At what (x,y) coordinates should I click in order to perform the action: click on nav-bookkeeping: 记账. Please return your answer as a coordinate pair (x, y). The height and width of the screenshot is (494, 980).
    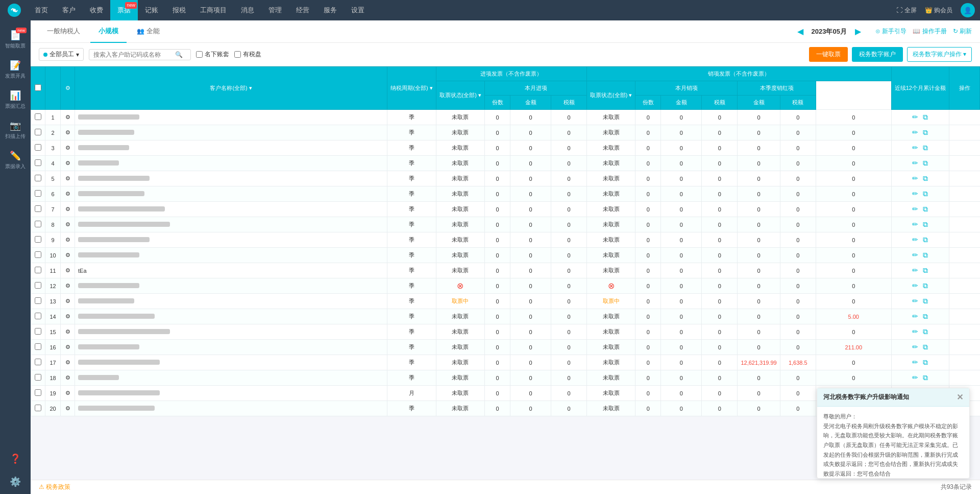
    Looking at the image, I should click on (152, 10).